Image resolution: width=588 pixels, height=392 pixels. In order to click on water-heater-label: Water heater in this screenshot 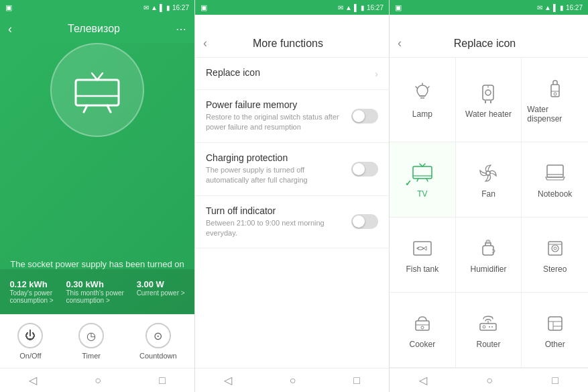, I will do `click(488, 114)`.